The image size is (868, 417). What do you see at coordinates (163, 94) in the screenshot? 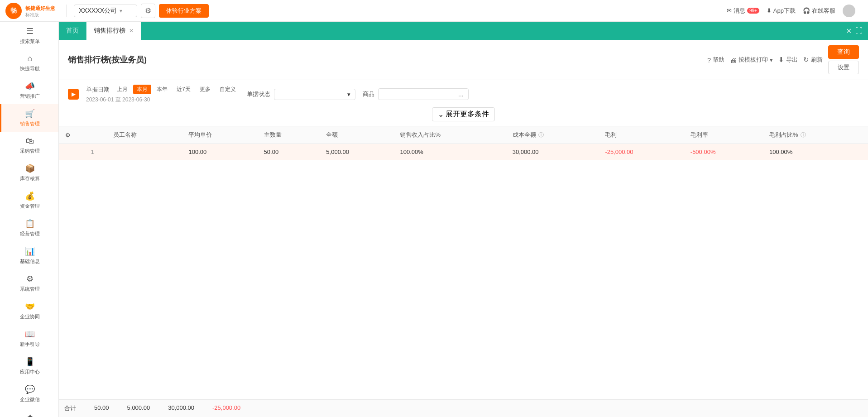
I see `date-filter-group: 单据日期 上月 本月 本年 近7天 更多 自定义 2023-06-01 至 20…` at bounding box center [163, 94].